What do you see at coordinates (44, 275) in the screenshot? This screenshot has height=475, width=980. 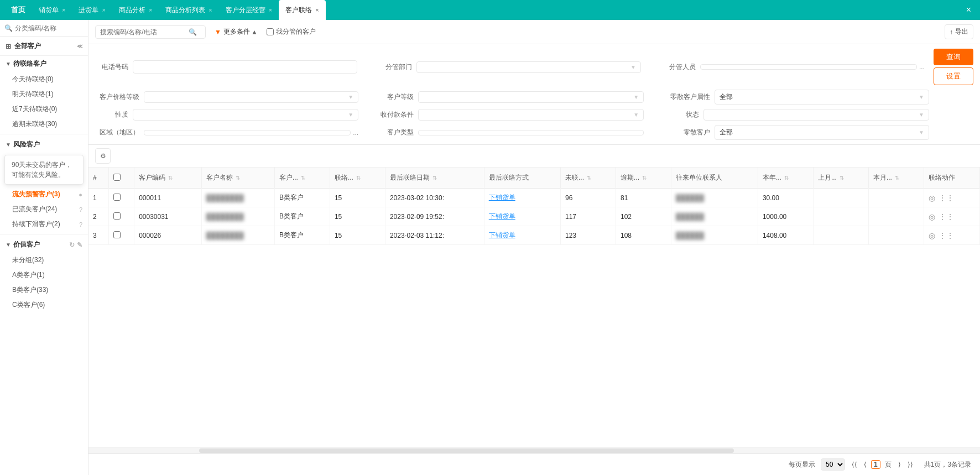 I see `sidebar-item-a-class: A类客户(1)` at bounding box center [44, 275].